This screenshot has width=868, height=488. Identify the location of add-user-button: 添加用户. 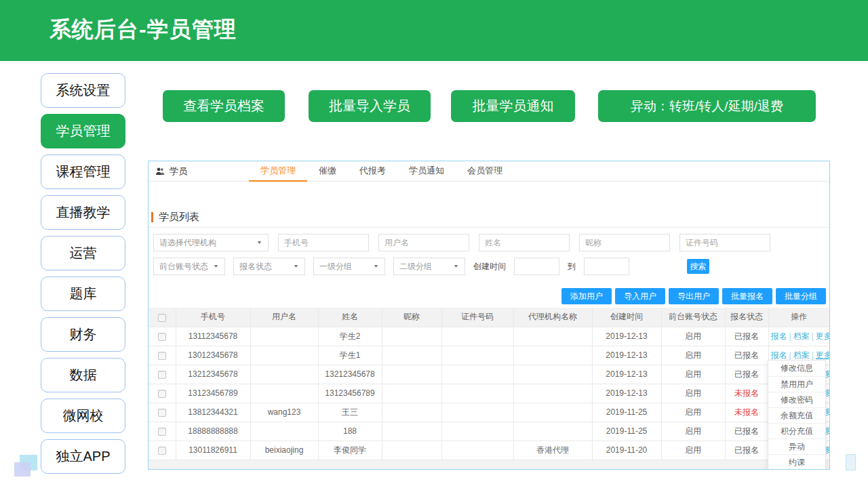
(587, 296).